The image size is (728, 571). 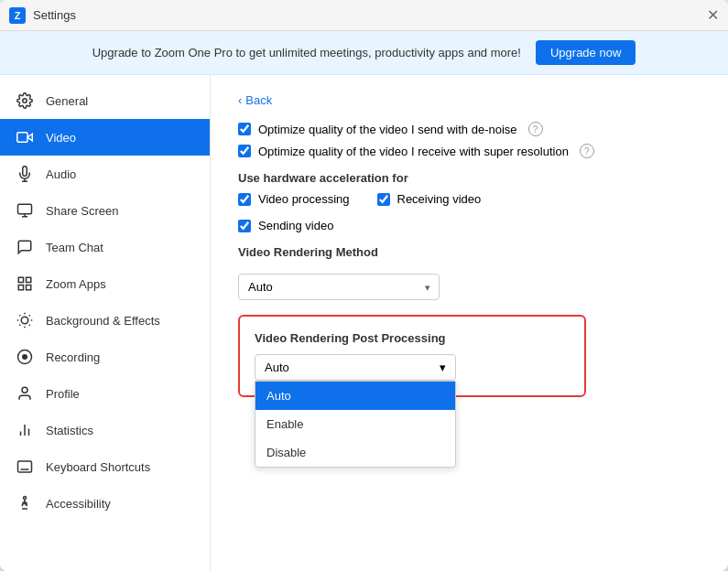 I want to click on sending-video-label: Sending video, so click(x=296, y=225).